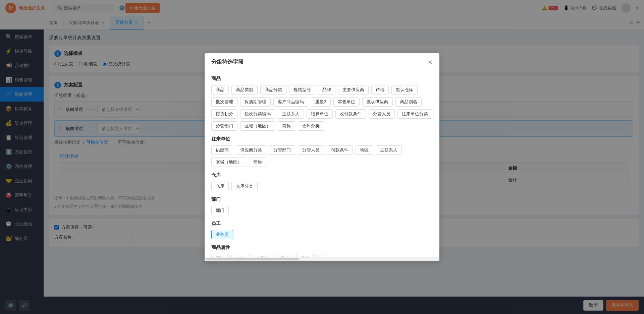 Image resolution: width=644 pixels, height=314 pixels. I want to click on field-tag-origin: 产地, so click(380, 90).